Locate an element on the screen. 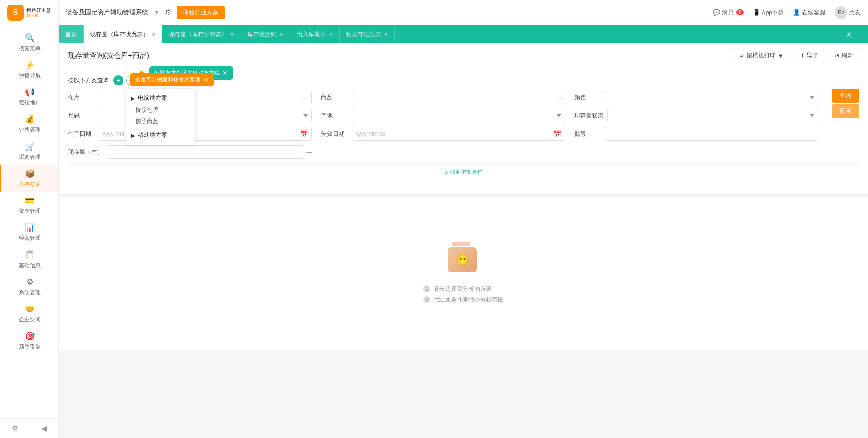 The height and width of the screenshot is (438, 868). empty-illustration: 😶 is located at coordinates (463, 260).